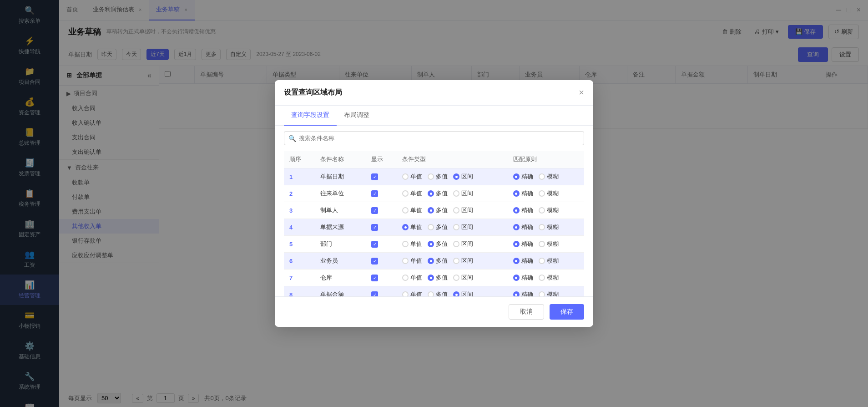  Describe the element at coordinates (434, 311) in the screenshot. I see `modal-footer: 取消 保存` at that location.